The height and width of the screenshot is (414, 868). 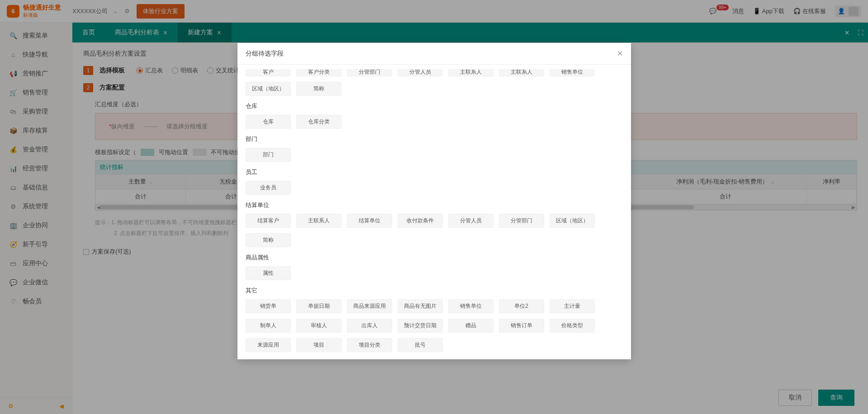 I want to click on field-chip: 销售订单, so click(x=522, y=325).